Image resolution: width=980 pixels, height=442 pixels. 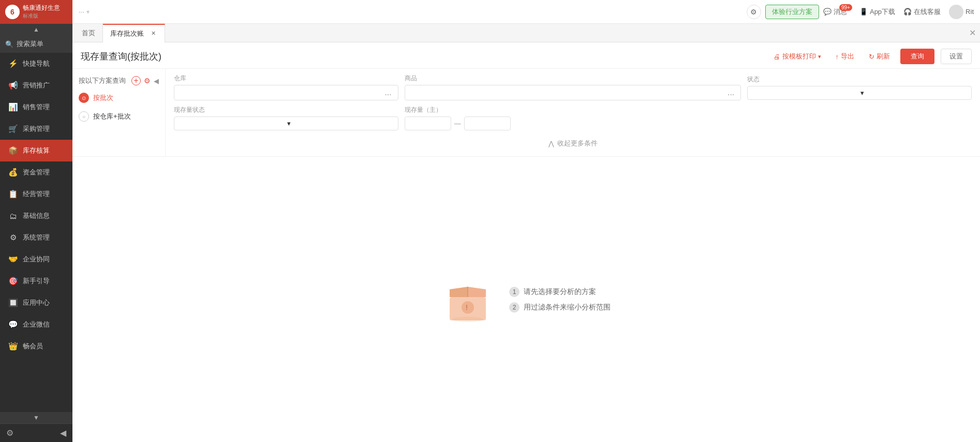 I want to click on trial-button: 体验行业方案, so click(x=792, y=12).